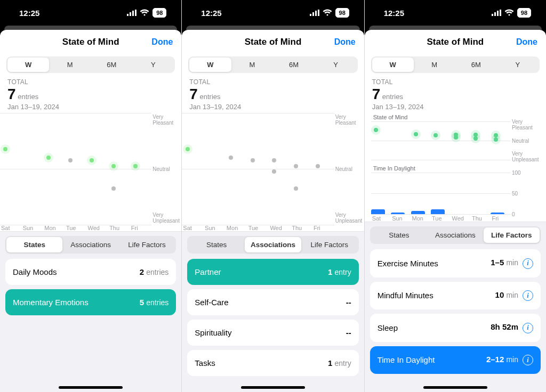 This screenshot has height=392, width=546. Describe the element at coordinates (91, 272) in the screenshot. I see `list-row: Daily Moods2 entries` at that location.